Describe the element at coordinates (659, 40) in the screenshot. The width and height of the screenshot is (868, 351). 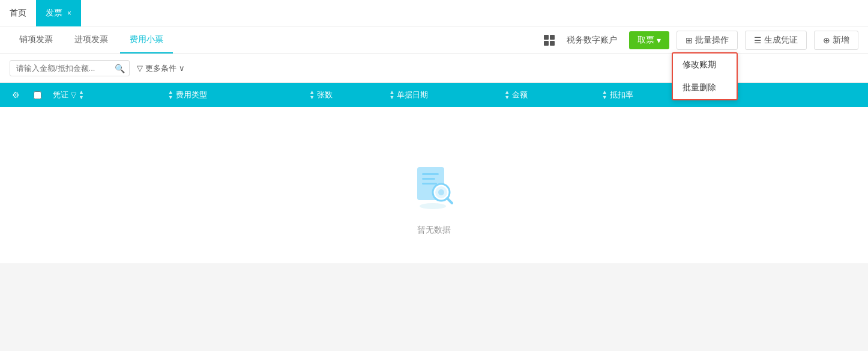
I see `get-invoice-arrow: ▾` at that location.